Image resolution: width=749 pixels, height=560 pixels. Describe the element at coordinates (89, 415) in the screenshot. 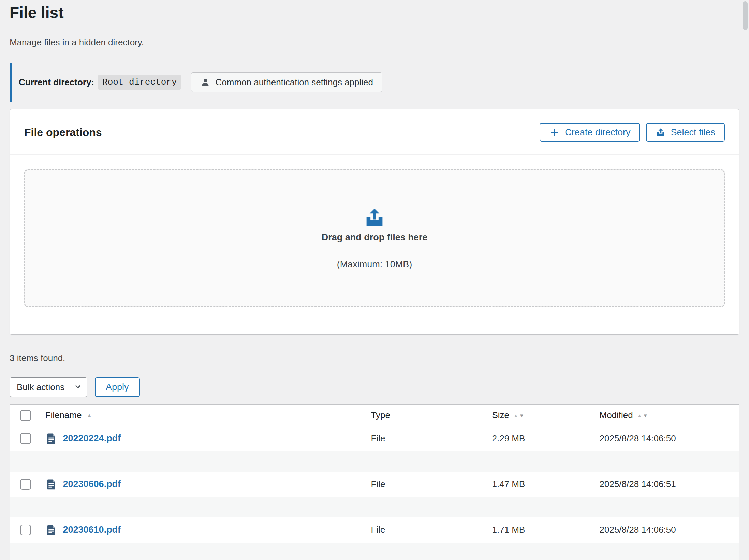

I see `sort-asc-icon: ▲` at that location.